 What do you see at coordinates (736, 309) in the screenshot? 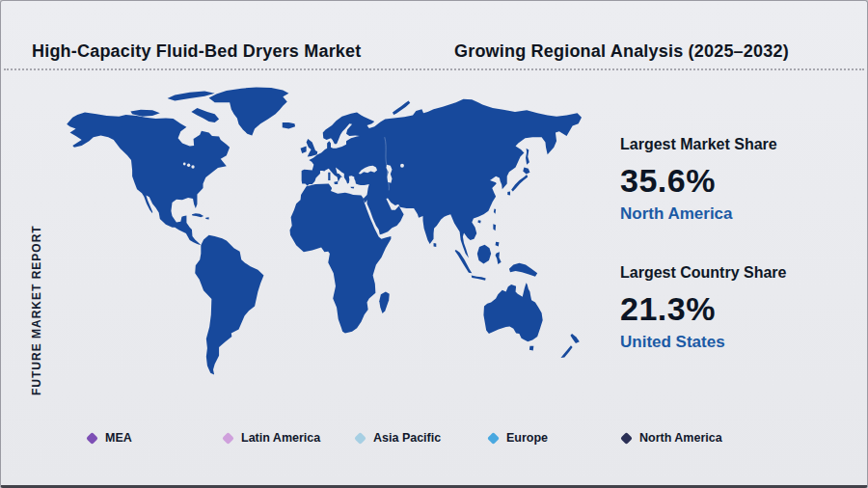
I see `stat-value: 21.3%` at bounding box center [736, 309].